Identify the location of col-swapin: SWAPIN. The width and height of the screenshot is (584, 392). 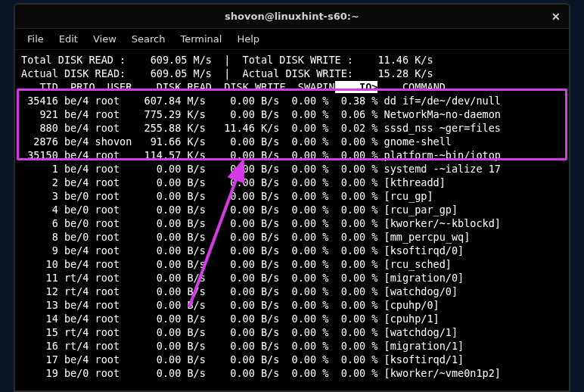
(310, 87).